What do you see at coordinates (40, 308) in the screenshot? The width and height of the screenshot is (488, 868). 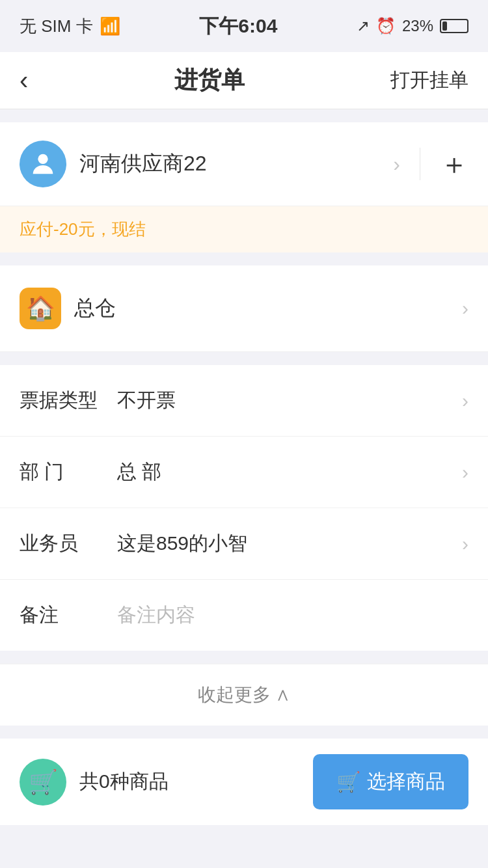 I see `house-icon: 🏠` at bounding box center [40, 308].